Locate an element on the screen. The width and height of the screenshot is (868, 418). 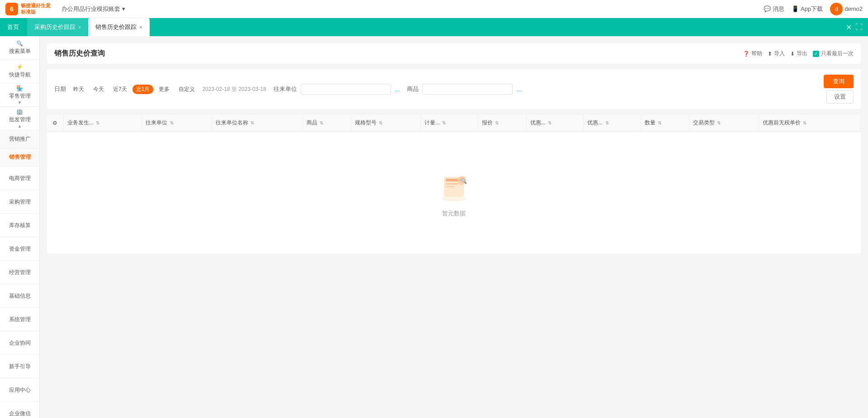
from-unit-input is located at coordinates (346, 89).